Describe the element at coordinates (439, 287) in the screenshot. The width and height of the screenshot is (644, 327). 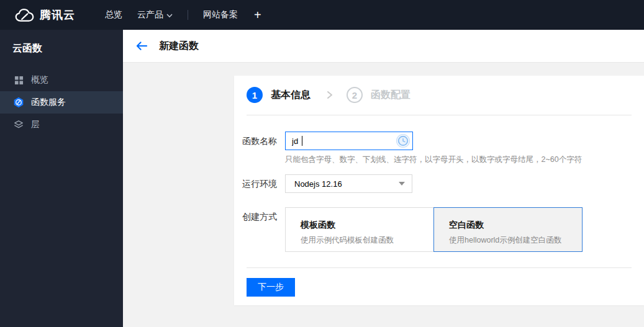
I see `card-footer: 下一步` at that location.